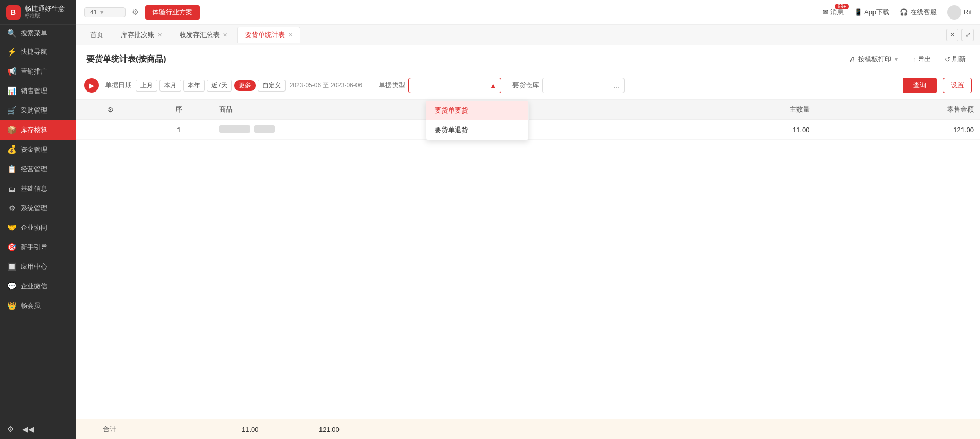 This screenshot has height=439, width=980. I want to click on sidebar-item-label: 快捷导航, so click(34, 52).